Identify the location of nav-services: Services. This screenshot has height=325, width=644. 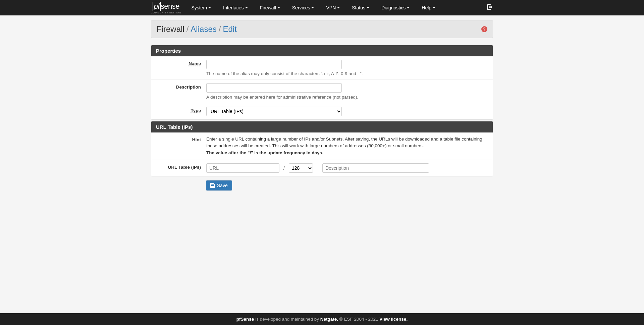
(303, 8).